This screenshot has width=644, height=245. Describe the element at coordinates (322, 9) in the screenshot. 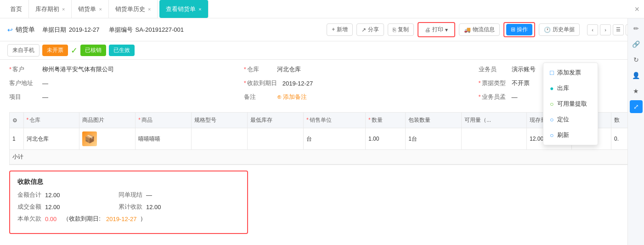

I see `tab-bar: 首页 库存期初 × 销货单 × 销货单历史 × 查看销货单 × ×` at that location.